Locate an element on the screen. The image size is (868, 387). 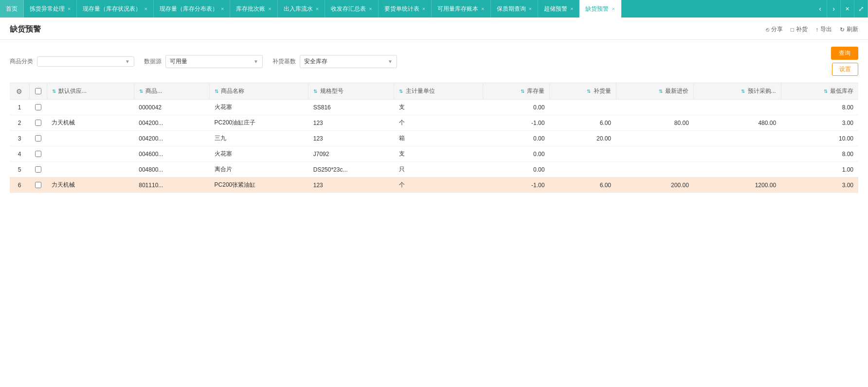
col-header-unit: ⇅ 主计量单位 is located at coordinates (439, 91).